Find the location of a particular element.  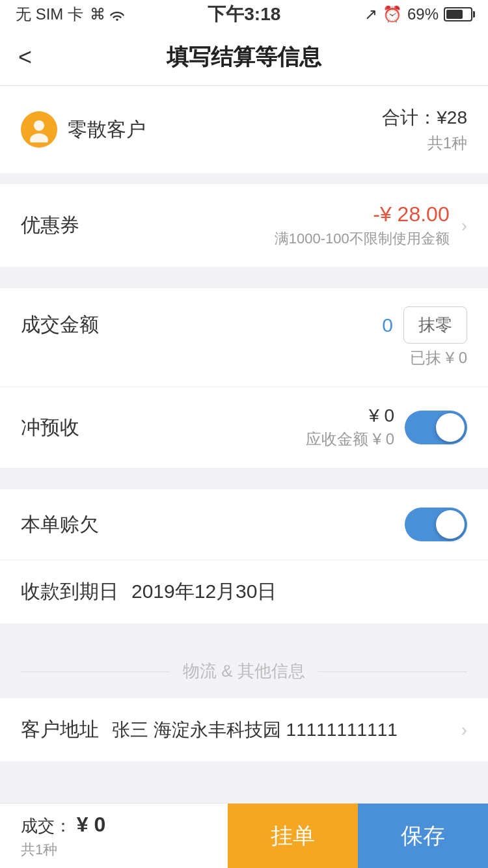

hold-button: 挂单 is located at coordinates (293, 836).